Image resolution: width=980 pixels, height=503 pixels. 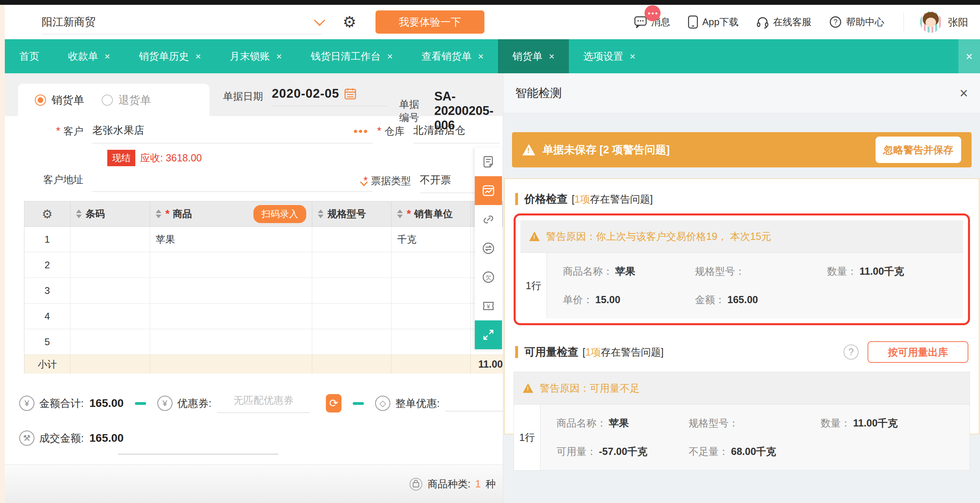 I want to click on detail-field: 单价：15.00, so click(x=629, y=300).